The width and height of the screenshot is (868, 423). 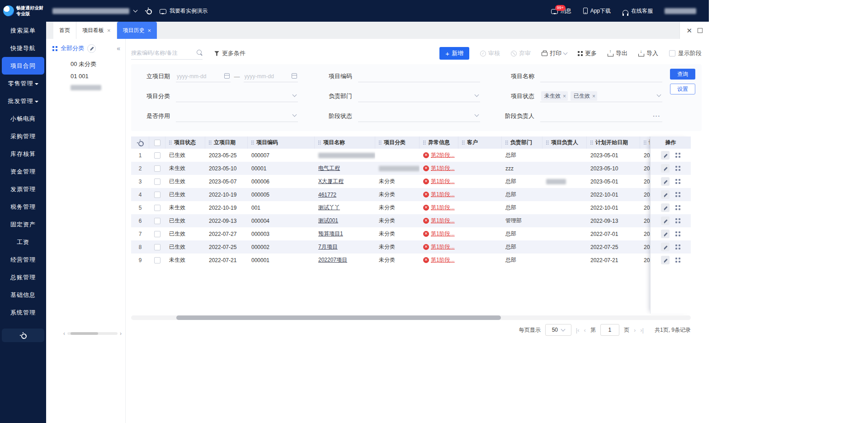 I want to click on name-cell: 测试001, so click(x=345, y=221).